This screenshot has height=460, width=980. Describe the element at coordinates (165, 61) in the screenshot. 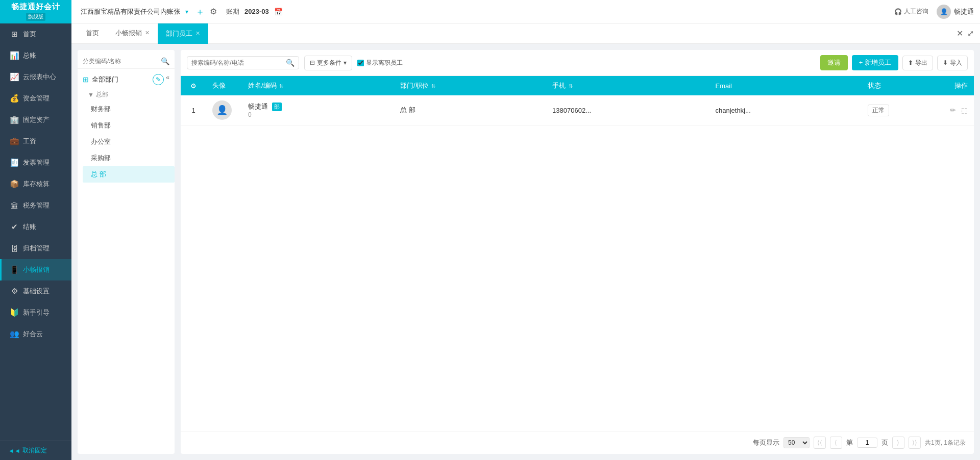

I see `dept-search-icon: 🔍` at that location.